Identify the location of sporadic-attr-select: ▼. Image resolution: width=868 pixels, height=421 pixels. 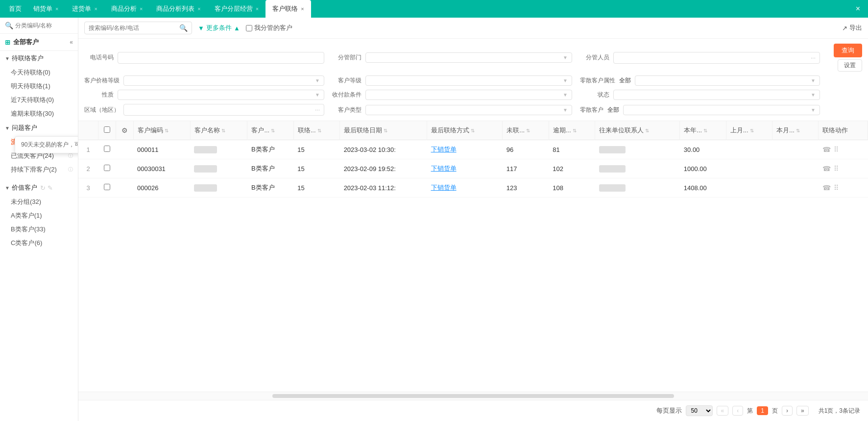
(727, 80).